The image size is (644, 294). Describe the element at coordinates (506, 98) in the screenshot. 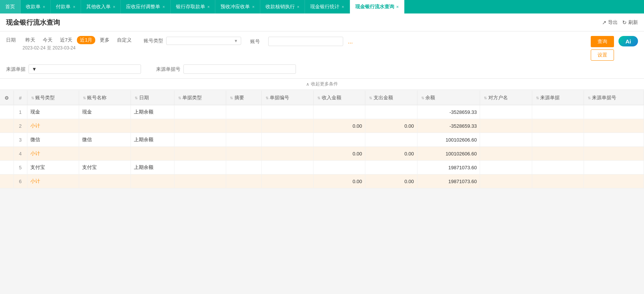

I see `th-counterpart: ⇅ 对方户名` at that location.